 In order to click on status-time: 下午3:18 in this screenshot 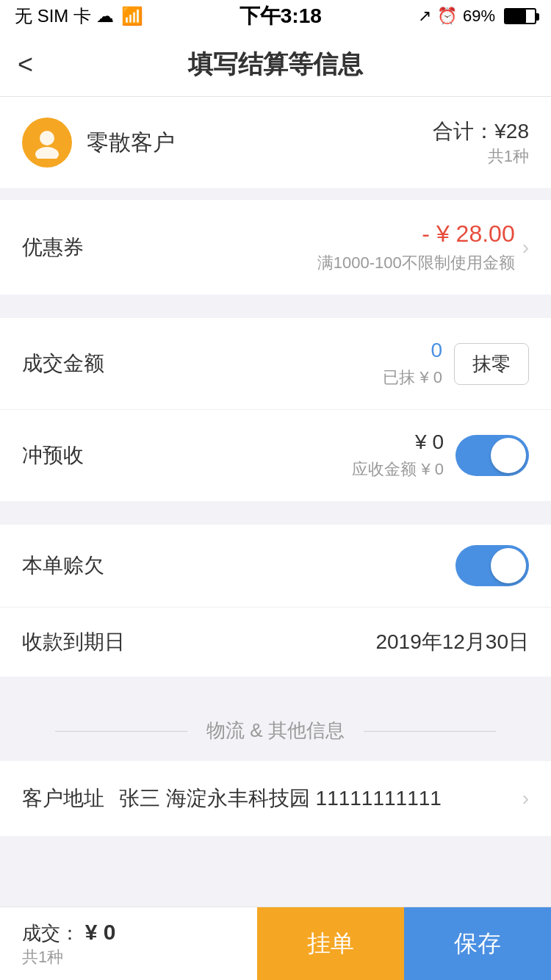, I will do `click(281, 16)`.